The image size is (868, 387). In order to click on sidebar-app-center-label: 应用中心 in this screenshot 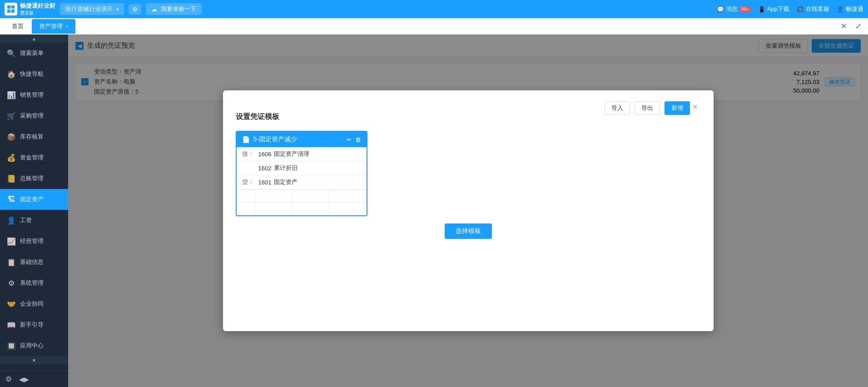, I will do `click(32, 346)`.